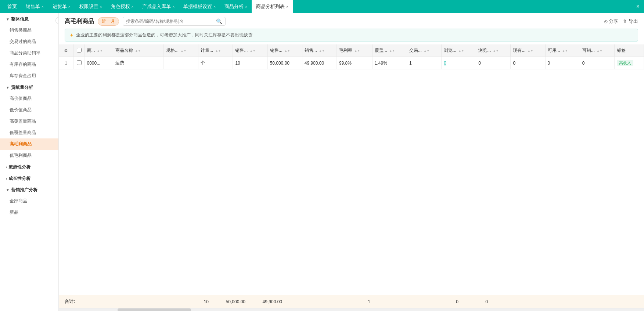  I want to click on sidebar-item-low-value: 低价值商品, so click(29, 110).